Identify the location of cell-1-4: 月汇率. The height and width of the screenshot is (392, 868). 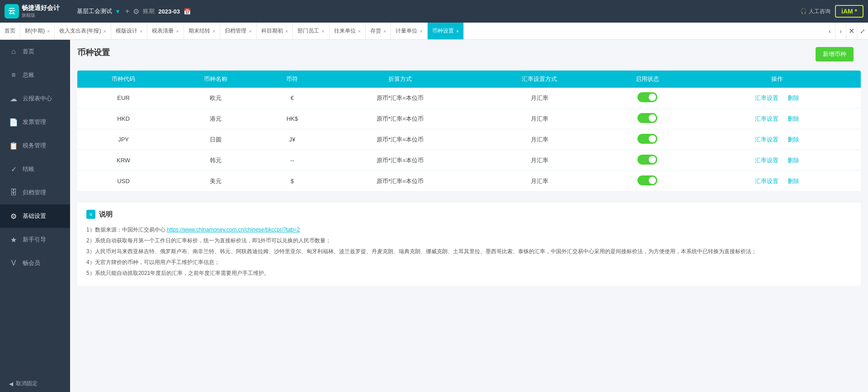
(539, 119).